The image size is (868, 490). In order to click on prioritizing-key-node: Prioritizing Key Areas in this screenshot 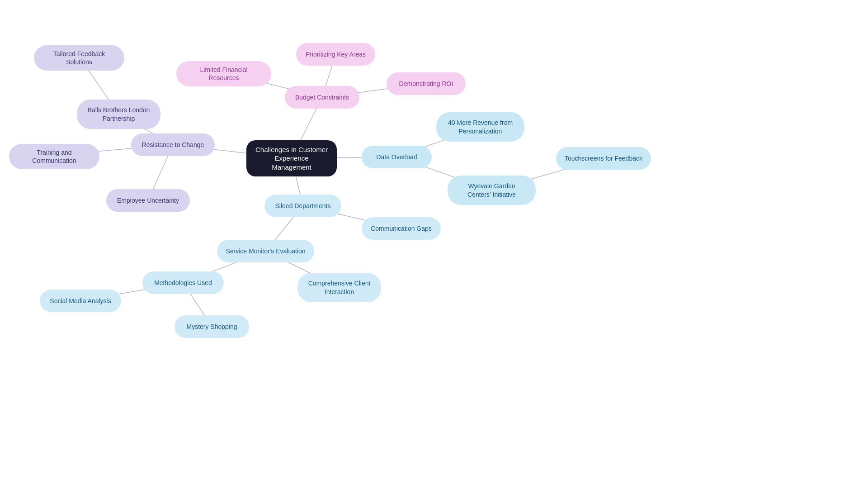, I will do `click(335, 54)`.